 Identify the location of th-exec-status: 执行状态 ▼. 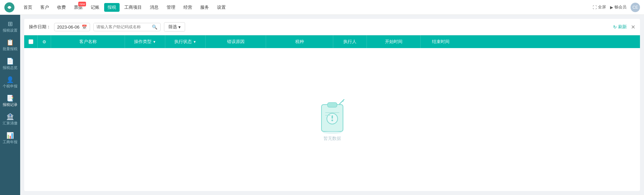
(185, 42).